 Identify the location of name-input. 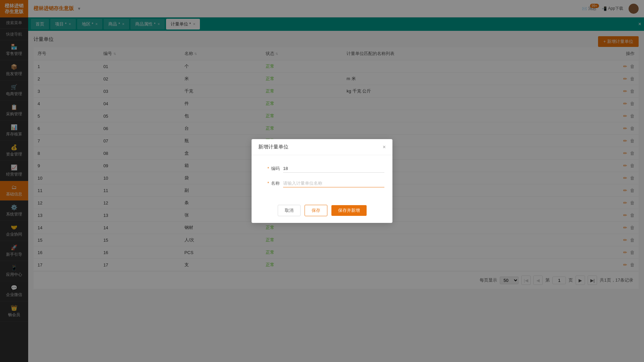
(334, 183).